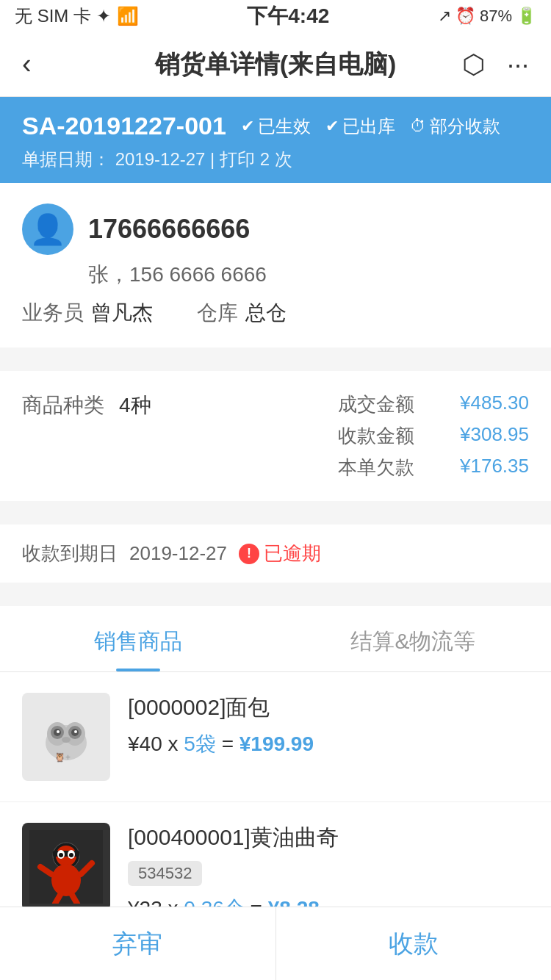 This screenshot has height=980, width=551. Describe the element at coordinates (276, 159) in the screenshot. I see `banner-date-row: 单据日期： 2019-12-27 | 打印 2 次` at that location.